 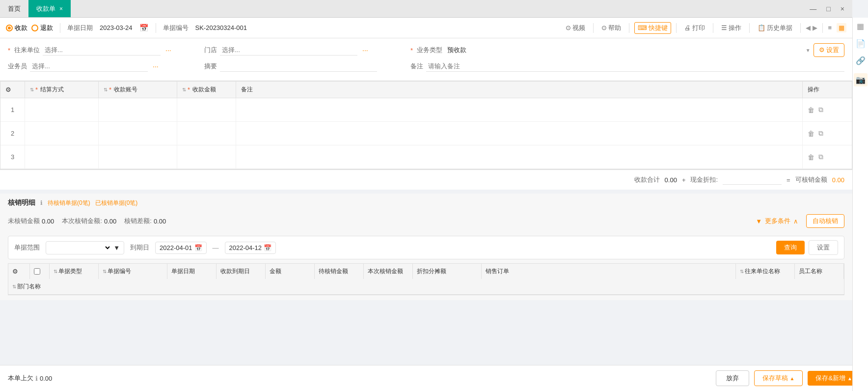 What do you see at coordinates (198, 248) in the screenshot?
I see `calendar-from-icon: 📅` at bounding box center [198, 248].